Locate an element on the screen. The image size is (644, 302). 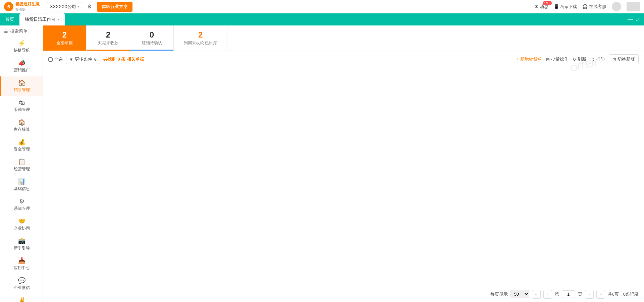
quick-nav-icon: ⚡ is located at coordinates (22, 43).